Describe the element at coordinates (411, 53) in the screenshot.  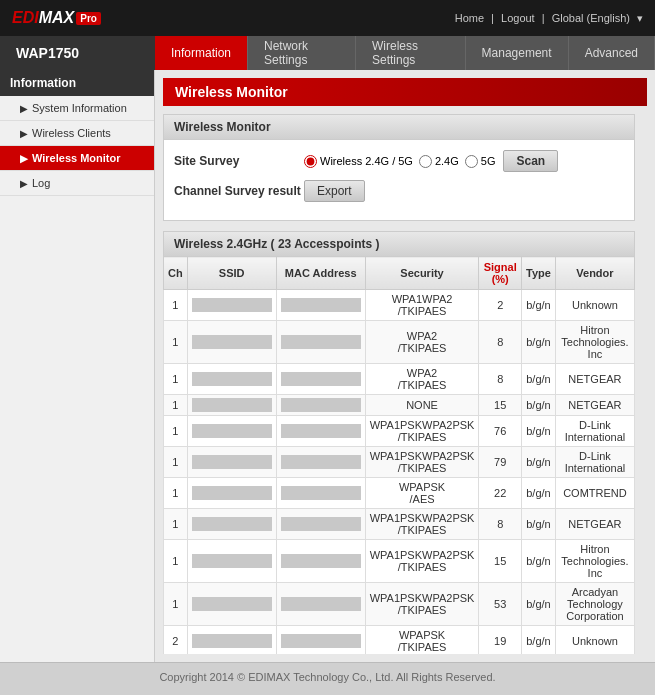
I see `nav-wireless-settings: Wireless Settings` at that location.